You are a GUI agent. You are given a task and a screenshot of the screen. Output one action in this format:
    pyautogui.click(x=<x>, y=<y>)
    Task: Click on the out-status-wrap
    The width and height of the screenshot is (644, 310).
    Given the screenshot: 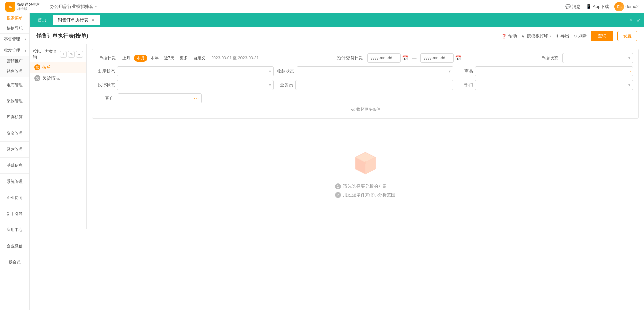 What is the action you would take?
    pyautogui.click(x=195, y=71)
    